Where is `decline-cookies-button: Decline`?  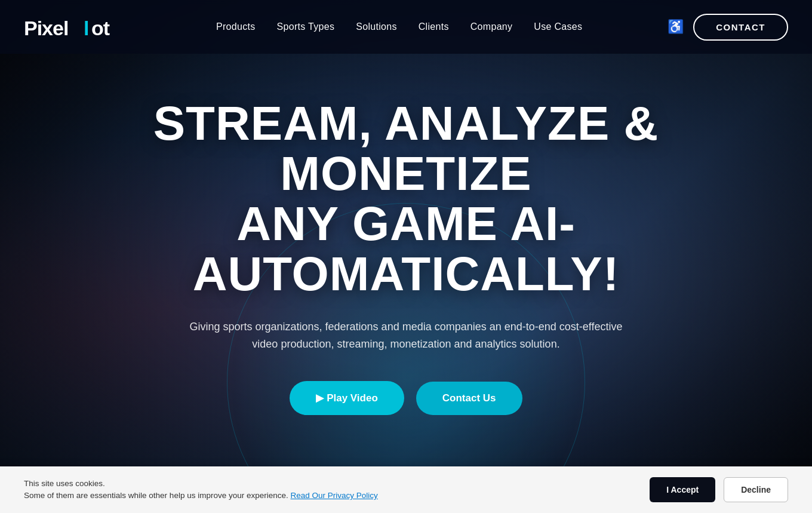
decline-cookies-button: Decline is located at coordinates (756, 490).